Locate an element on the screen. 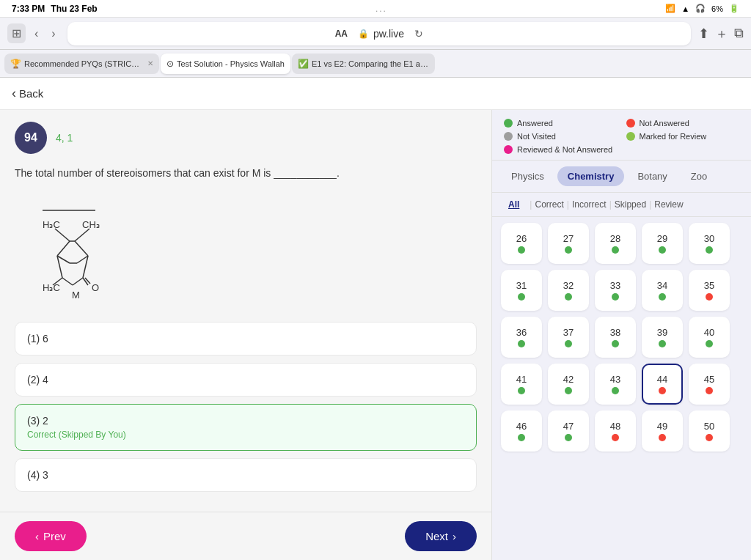 Image resolution: width=751 pixels, height=560 pixels. tab-zoo: Zoo is located at coordinates (699, 176).